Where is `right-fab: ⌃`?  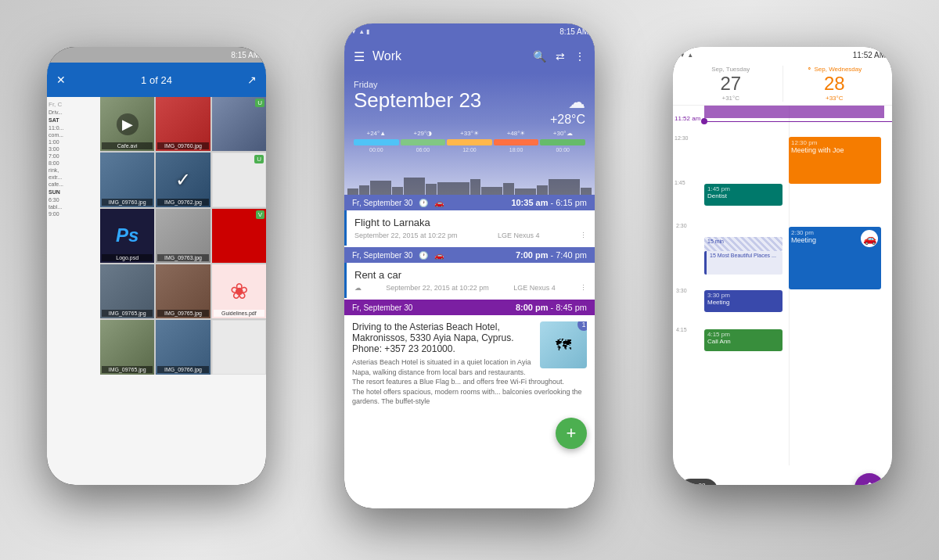
right-fab: ⌃ is located at coordinates (869, 479).